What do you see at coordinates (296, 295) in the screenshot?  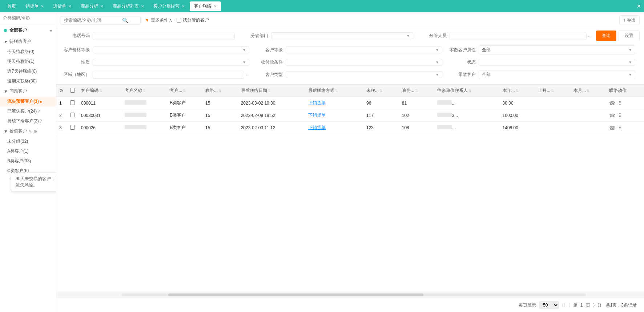 I see `scroll-thumb` at bounding box center [296, 295].